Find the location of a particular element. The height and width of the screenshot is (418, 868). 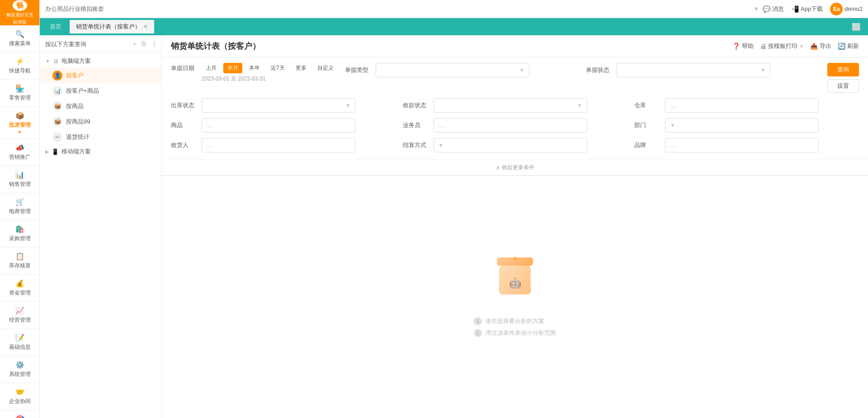

sidebar-item-label: 电商管理 is located at coordinates (20, 212).